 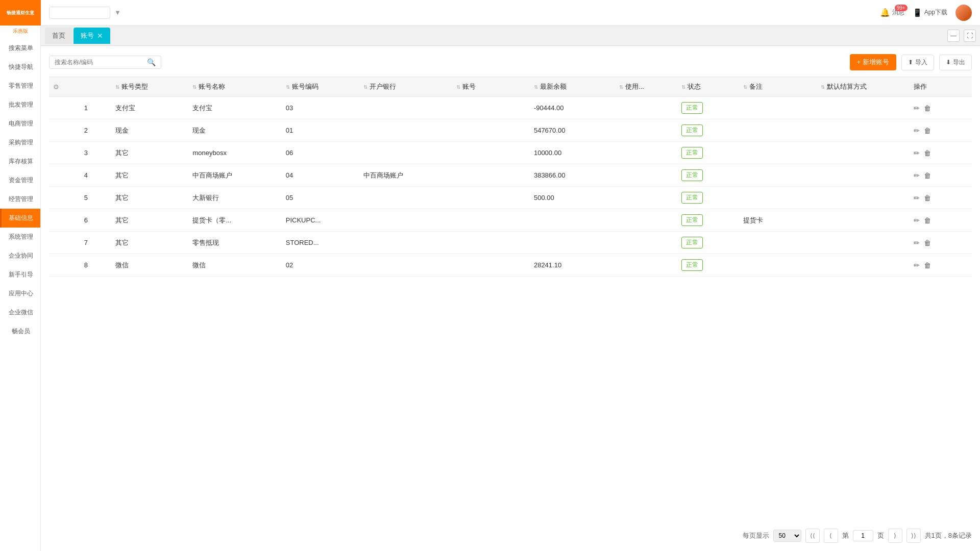 What do you see at coordinates (59, 36) in the screenshot?
I see `tab-home: 首页` at bounding box center [59, 36].